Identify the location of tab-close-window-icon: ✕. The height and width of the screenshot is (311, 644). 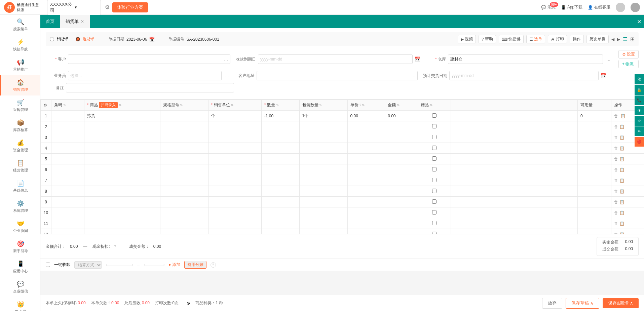
(639, 22).